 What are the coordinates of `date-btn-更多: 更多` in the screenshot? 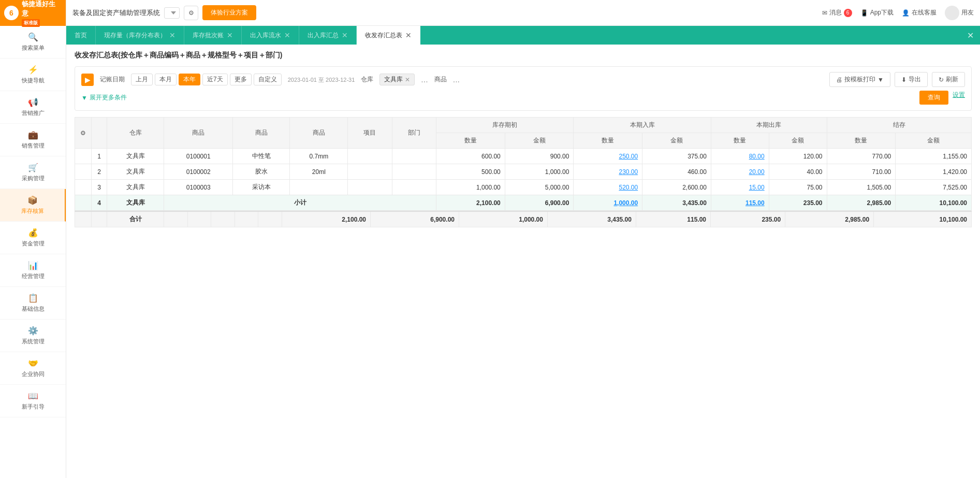 It's located at (241, 80).